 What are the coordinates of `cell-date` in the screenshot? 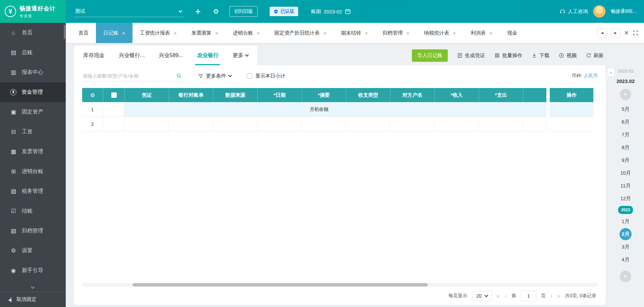 It's located at (279, 124).